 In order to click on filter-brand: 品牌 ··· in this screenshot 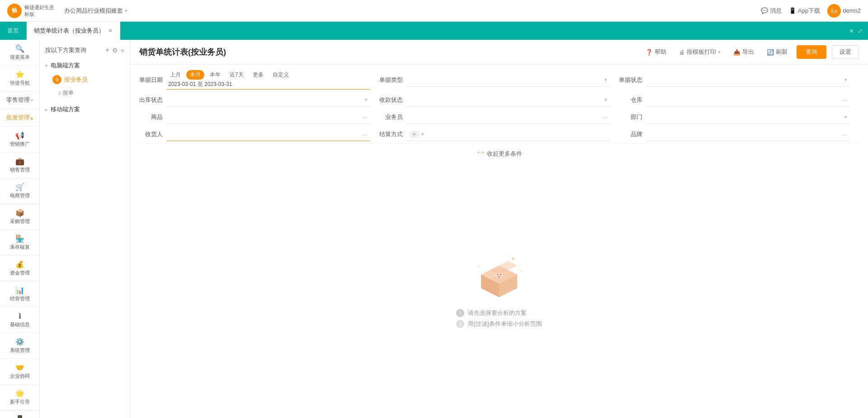, I will do `click(739, 134)`.